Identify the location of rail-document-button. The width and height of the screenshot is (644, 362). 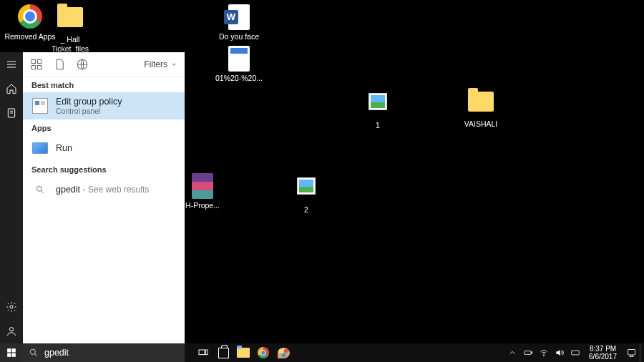
(11, 113).